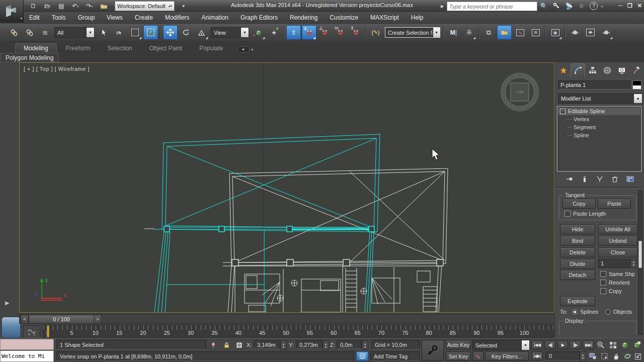 Image resolution: width=644 pixels, height=362 pixels. Describe the element at coordinates (104, 6) in the screenshot. I see `project-folder-icon` at that location.